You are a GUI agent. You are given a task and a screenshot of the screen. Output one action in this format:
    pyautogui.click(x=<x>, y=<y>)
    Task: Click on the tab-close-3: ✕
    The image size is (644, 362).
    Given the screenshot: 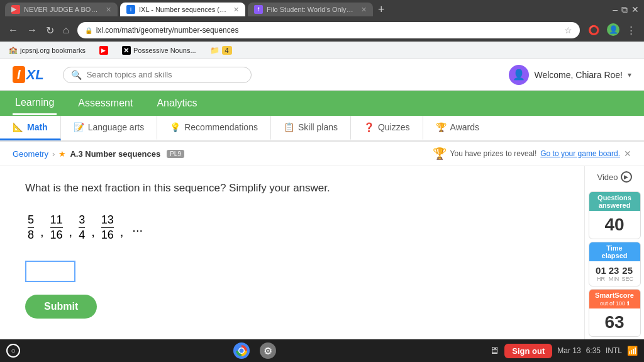 What is the action you would take?
    pyautogui.click(x=364, y=10)
    